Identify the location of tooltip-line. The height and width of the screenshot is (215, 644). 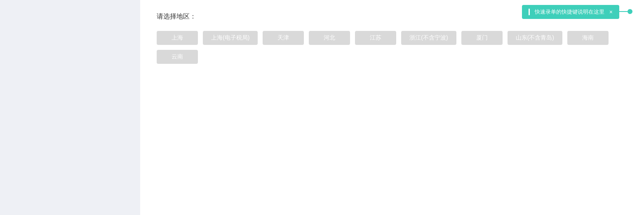
(623, 12).